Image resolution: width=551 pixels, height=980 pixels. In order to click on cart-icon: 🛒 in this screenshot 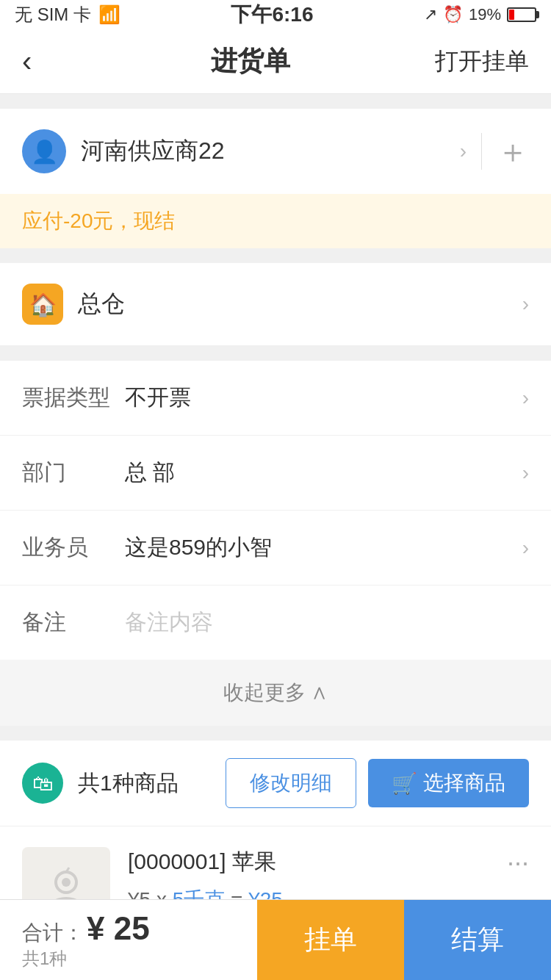, I will do `click(404, 783)`.